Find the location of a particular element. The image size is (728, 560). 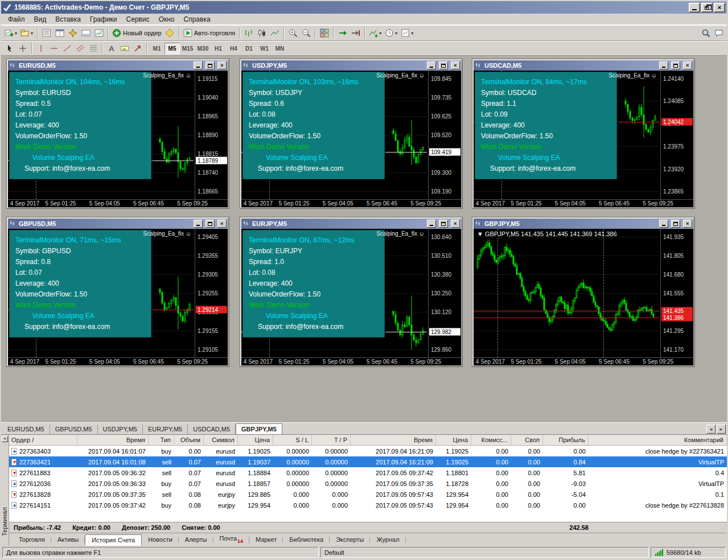

column-header-1: Время is located at coordinates (113, 440).